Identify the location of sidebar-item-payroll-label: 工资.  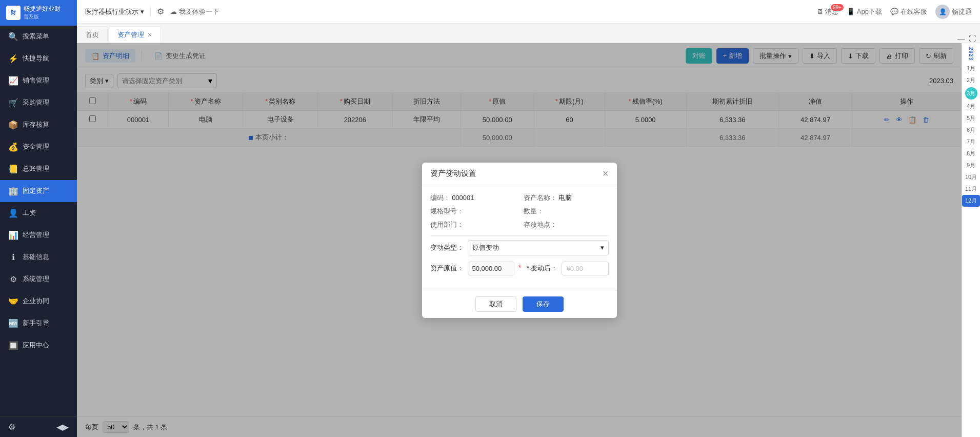
(29, 213).